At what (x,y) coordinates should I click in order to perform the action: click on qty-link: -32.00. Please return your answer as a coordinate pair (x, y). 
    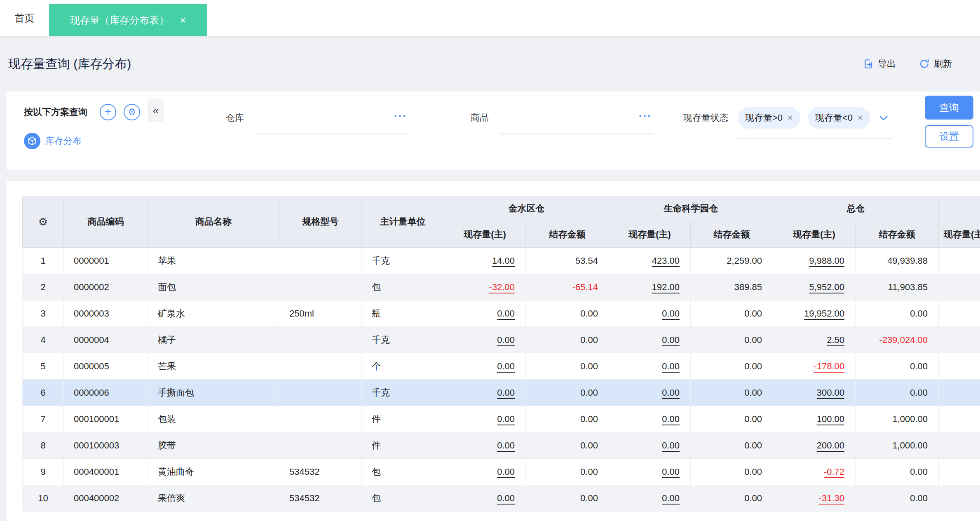
    Looking at the image, I should click on (502, 287).